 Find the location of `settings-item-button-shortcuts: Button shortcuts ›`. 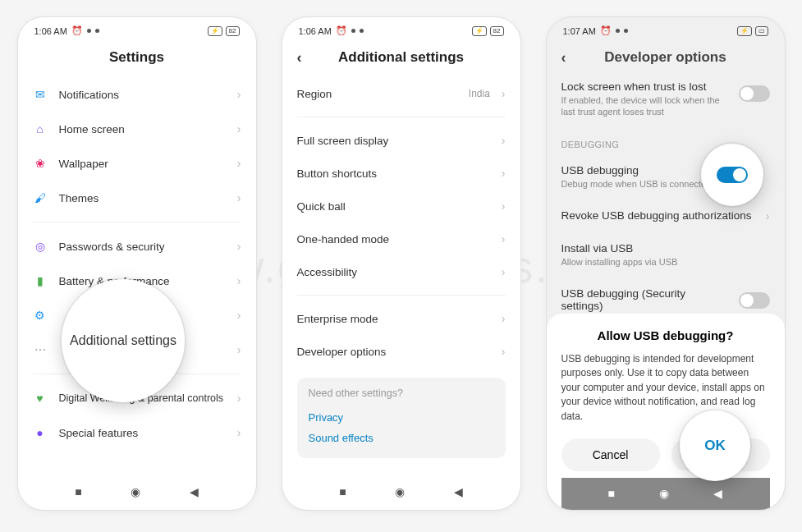

settings-item-button-shortcuts: Button shortcuts › is located at coordinates (401, 173).